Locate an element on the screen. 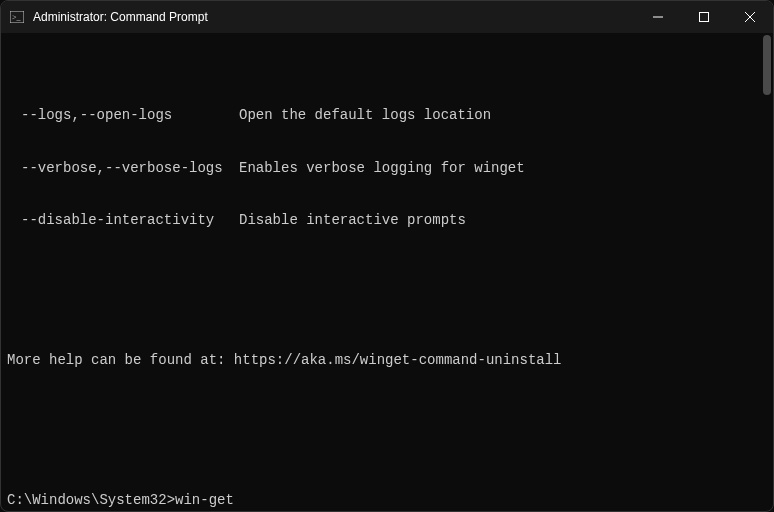 The width and height of the screenshot is (774, 512). option-desc: Disable interactive prompts is located at coordinates (352, 221).